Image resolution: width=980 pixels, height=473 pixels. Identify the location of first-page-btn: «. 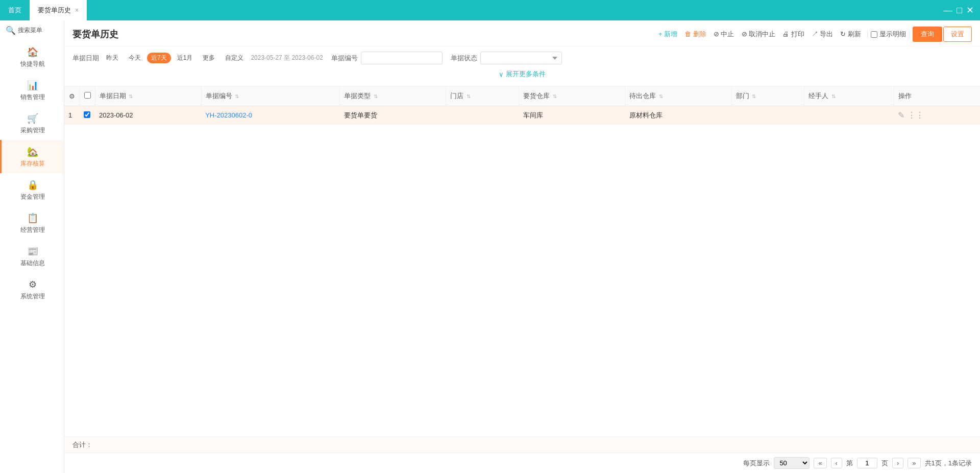
(820, 463).